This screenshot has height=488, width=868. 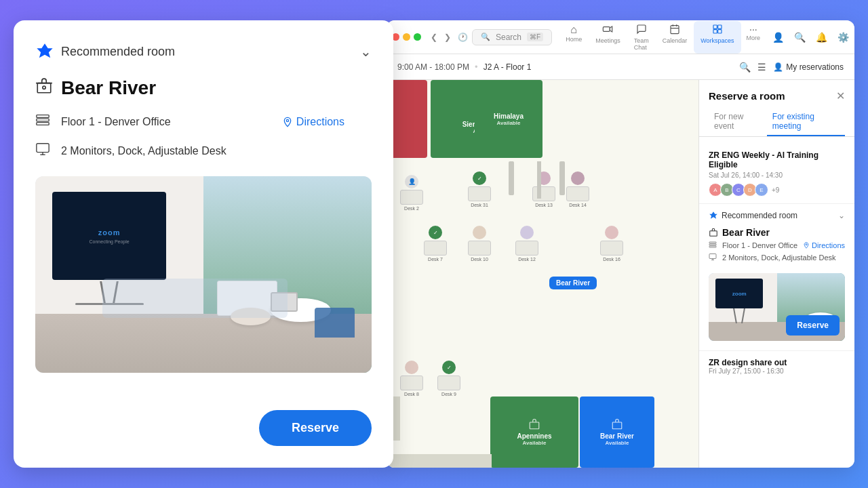 What do you see at coordinates (509, 117) in the screenshot?
I see `himalaya-name: Himalaya` at bounding box center [509, 117].